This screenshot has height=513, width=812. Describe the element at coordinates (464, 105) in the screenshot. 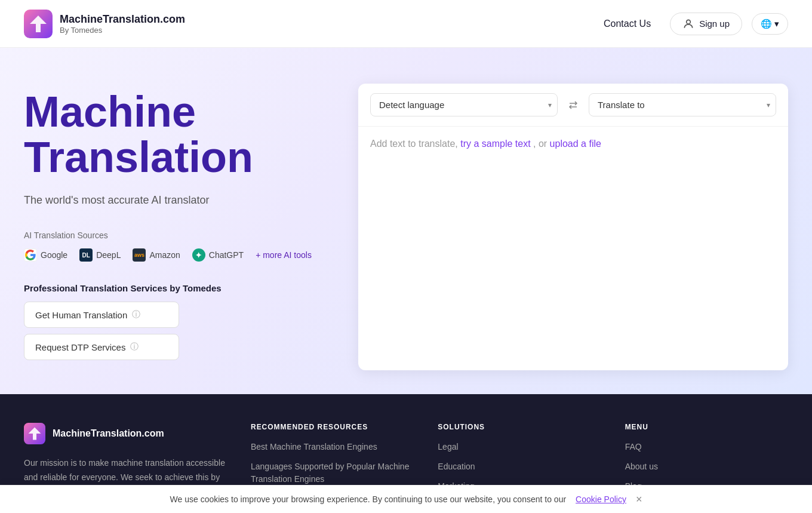

I see `source-language-wrapper: Detect language English Spanish French G…` at that location.